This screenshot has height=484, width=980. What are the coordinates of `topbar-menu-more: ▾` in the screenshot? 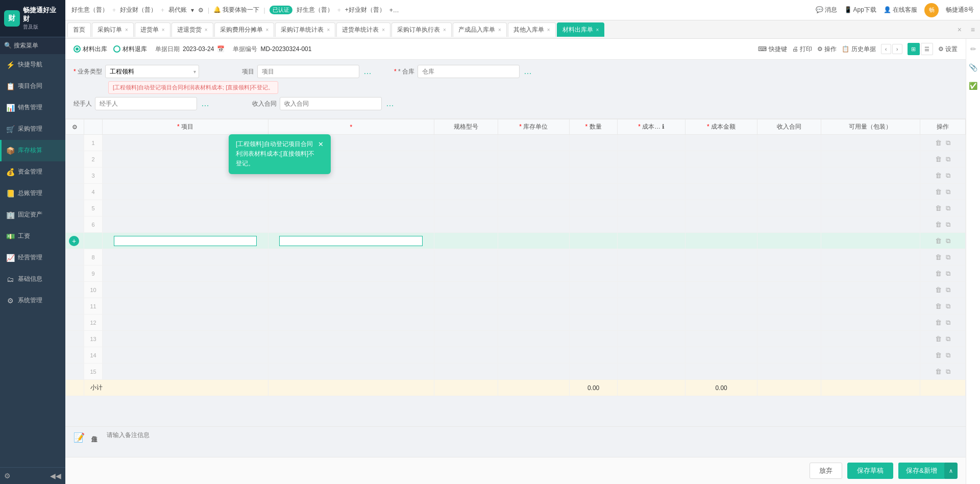 It's located at (192, 10).